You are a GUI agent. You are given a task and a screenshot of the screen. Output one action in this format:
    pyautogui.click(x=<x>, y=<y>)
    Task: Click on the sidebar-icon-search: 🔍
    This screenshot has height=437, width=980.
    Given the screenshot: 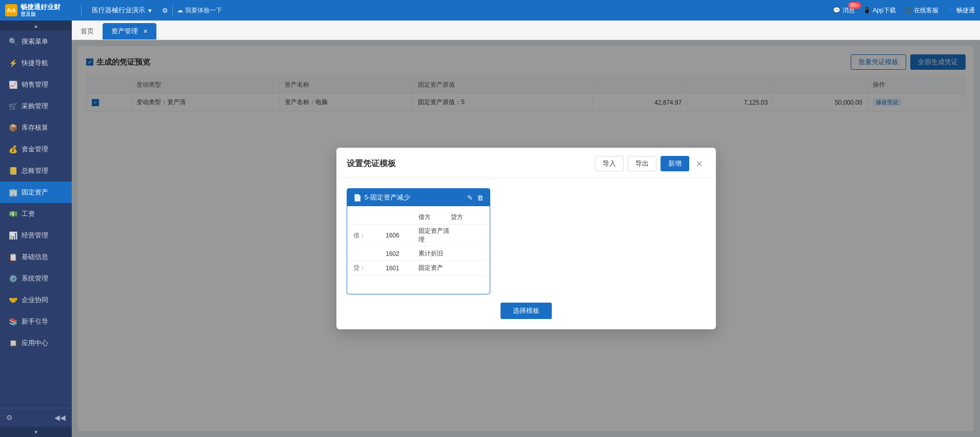 What is the action you would take?
    pyautogui.click(x=13, y=42)
    